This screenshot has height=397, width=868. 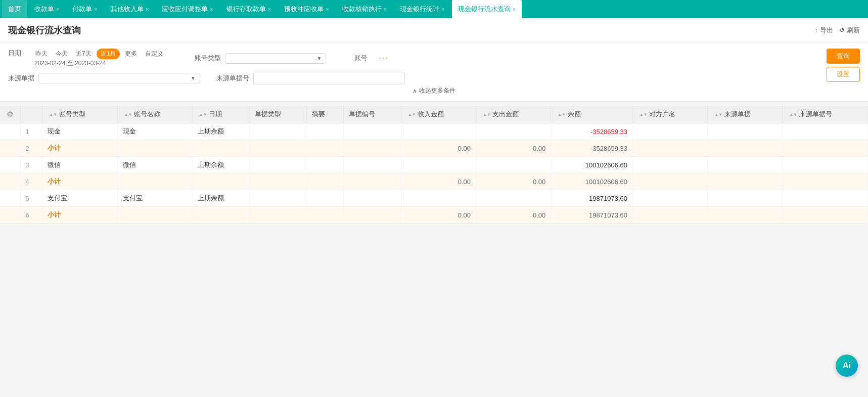 What do you see at coordinates (306, 9) in the screenshot?
I see `nav-tab-advance-offset: 预收冲应收单 ×` at bounding box center [306, 9].